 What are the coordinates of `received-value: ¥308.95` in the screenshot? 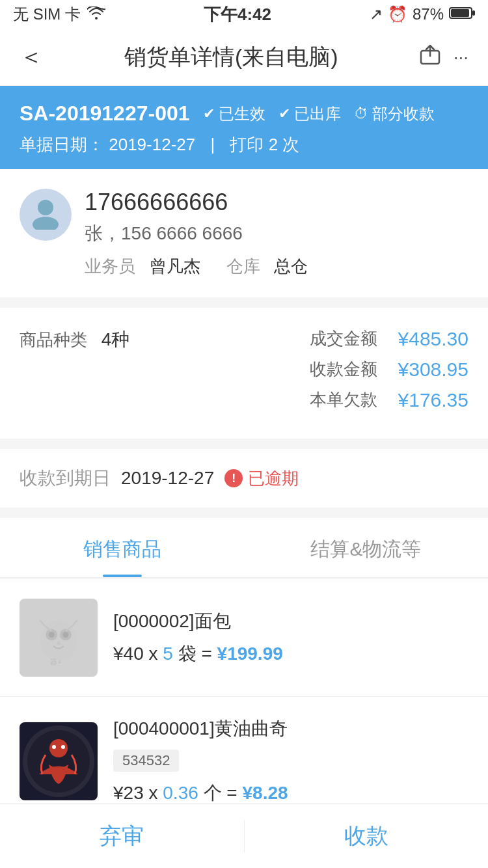 It's located at (429, 370).